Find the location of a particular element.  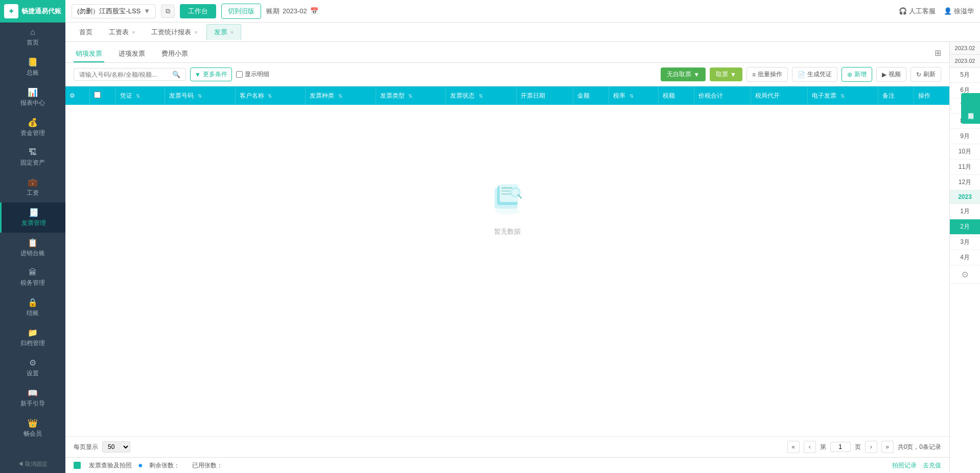

batch-operation-button: ≡ 批量操作 is located at coordinates (767, 75).